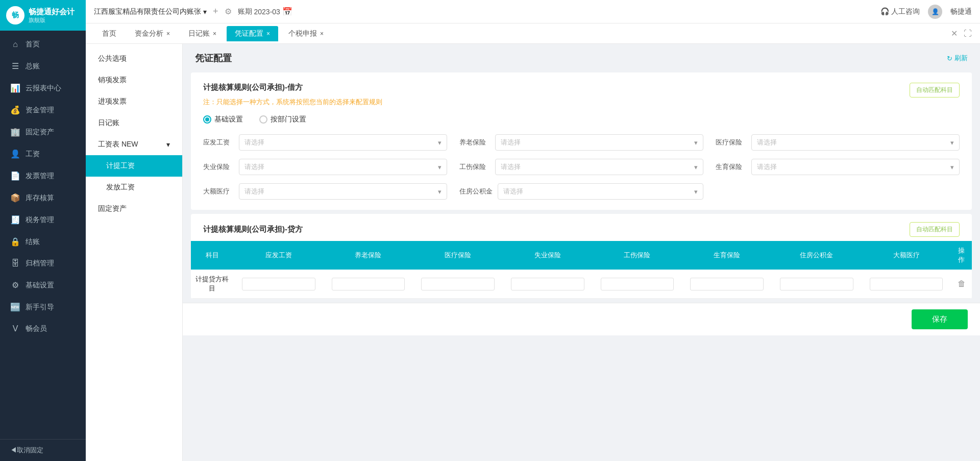 The height and width of the screenshot is (461, 980). What do you see at coordinates (43, 66) in the screenshot?
I see `sidebar-item-ledger: ☰ 总账` at bounding box center [43, 66].